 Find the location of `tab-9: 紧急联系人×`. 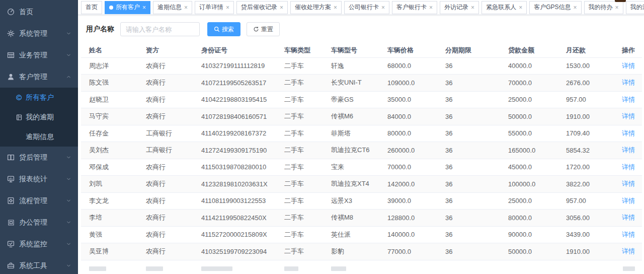

tab-9: 紧急联系人× is located at coordinates (504, 8).